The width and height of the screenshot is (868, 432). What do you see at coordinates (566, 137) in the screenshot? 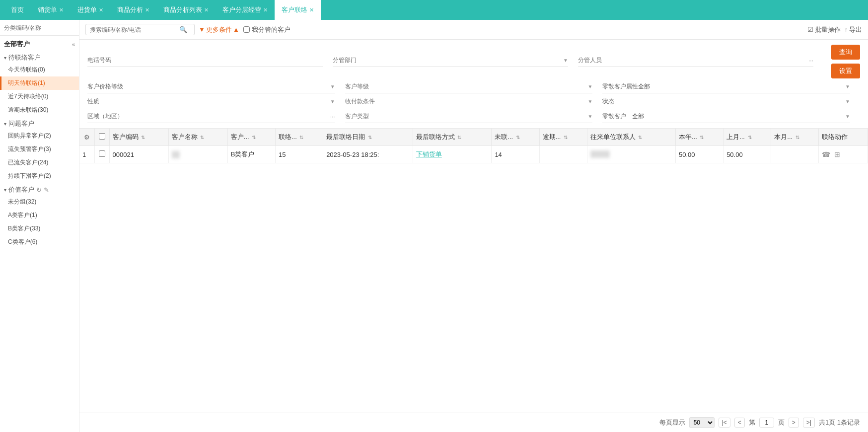
I see `sort-overdue-icon: ⇅` at bounding box center [566, 137].